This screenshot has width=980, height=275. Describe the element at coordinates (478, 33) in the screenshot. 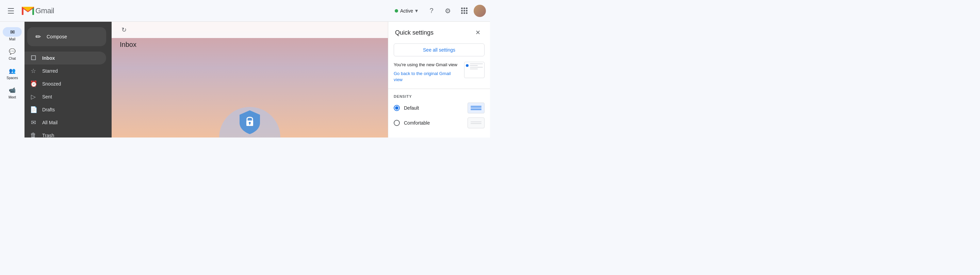

I see `quick-settings-close-button: ✕` at that location.